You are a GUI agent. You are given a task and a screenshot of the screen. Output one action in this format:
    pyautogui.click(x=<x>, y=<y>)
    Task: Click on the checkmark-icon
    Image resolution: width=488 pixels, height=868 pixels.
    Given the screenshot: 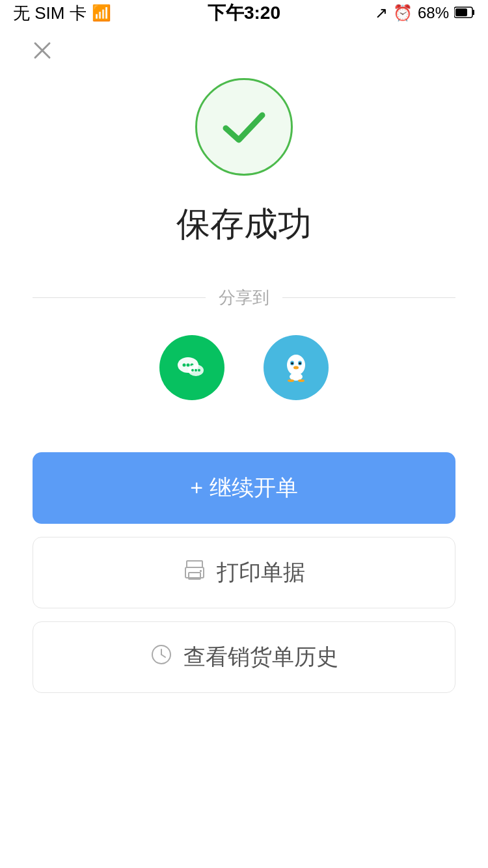 What is the action you would take?
    pyautogui.click(x=244, y=127)
    